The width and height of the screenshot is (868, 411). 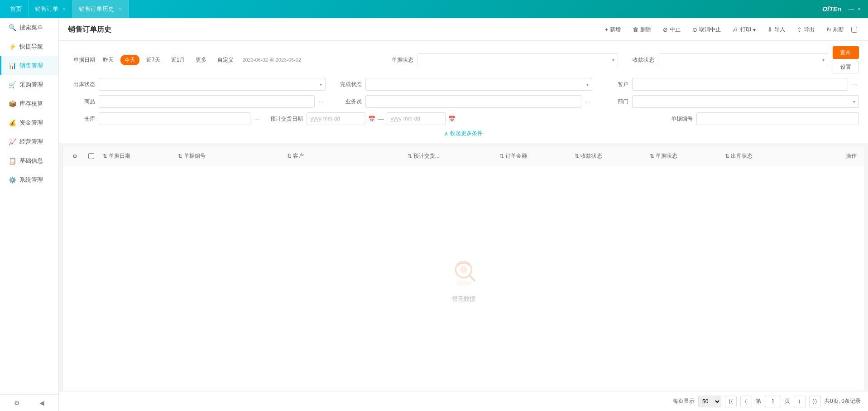 What do you see at coordinates (120, 9) in the screenshot?
I see `tab-sales-order-history-close: ×` at bounding box center [120, 9].